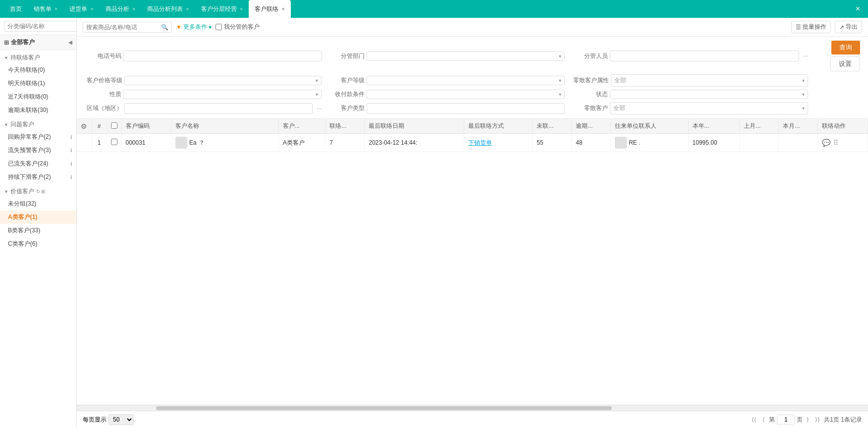 The width and height of the screenshot is (868, 428). What do you see at coordinates (222, 9) in the screenshot?
I see `nav-customer-segment: 客户分层经营 ×` at bounding box center [222, 9].